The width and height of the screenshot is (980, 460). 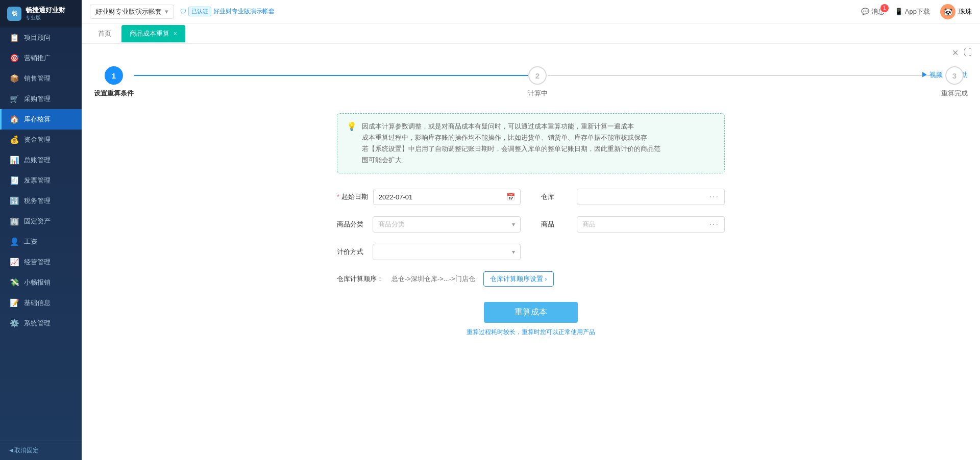 What do you see at coordinates (352, 197) in the screenshot?
I see `start-date-label: 起始日期` at bounding box center [352, 197].